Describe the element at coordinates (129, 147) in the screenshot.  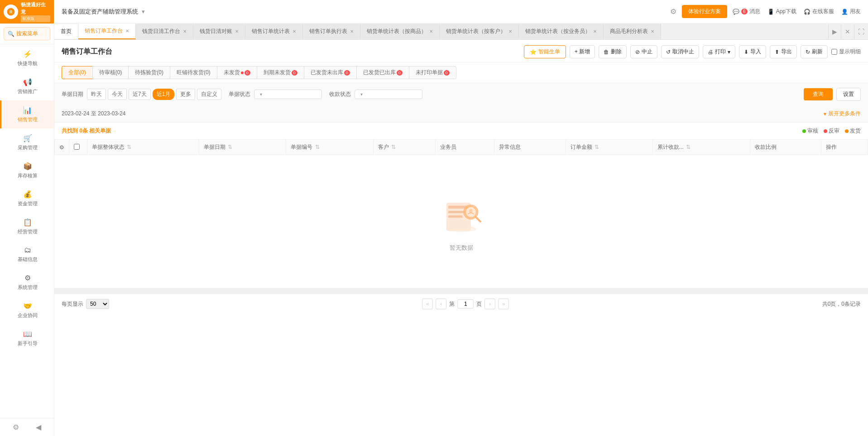
I see `col-status-sort: ⇅` at that location.